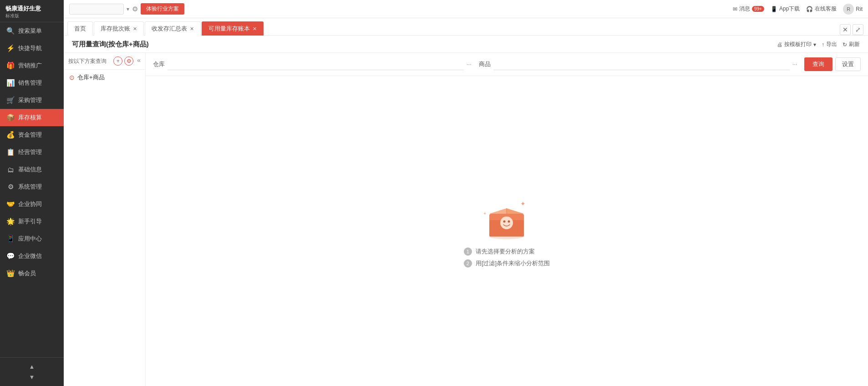  What do you see at coordinates (795, 64) in the screenshot?
I see `goods-more-button: ···` at bounding box center [795, 64].